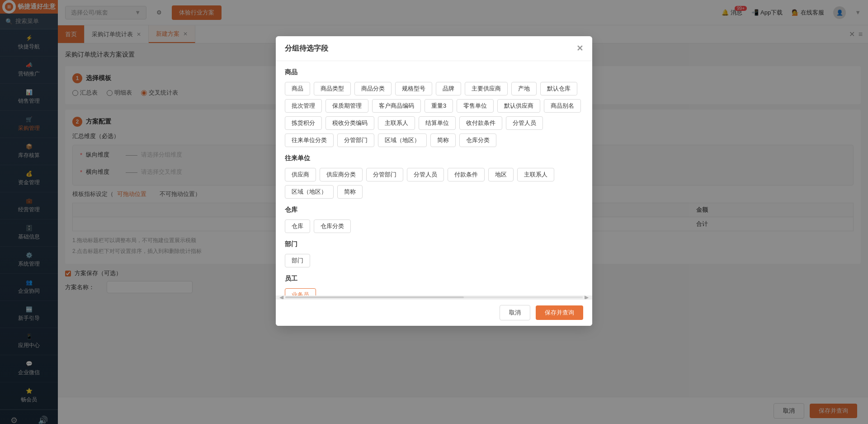 This screenshot has height=424, width=868. Describe the element at coordinates (425, 175) in the screenshot. I see `chip-mgmt-person: 分管人员` at that location.